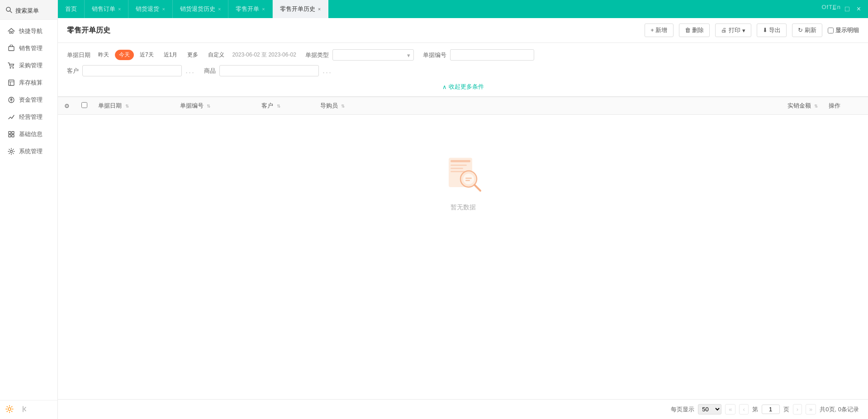 The height and width of the screenshot is (419, 868). Describe the element at coordinates (463, 55) in the screenshot. I see `filter-row-1: 单据日期 昨天 今天 近7天 近1月 更多 自定义 2023-06-02 至 2…` at that location.